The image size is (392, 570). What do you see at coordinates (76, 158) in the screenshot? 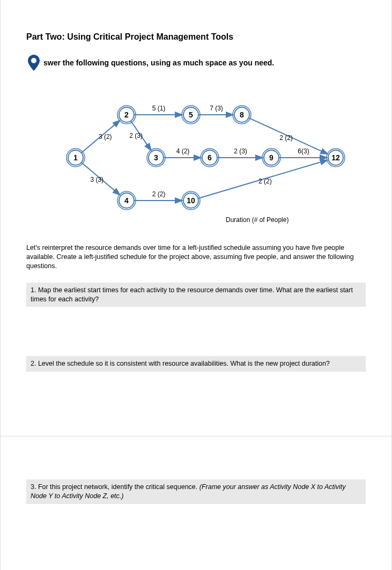
I see `node-1: 1` at bounding box center [76, 158].